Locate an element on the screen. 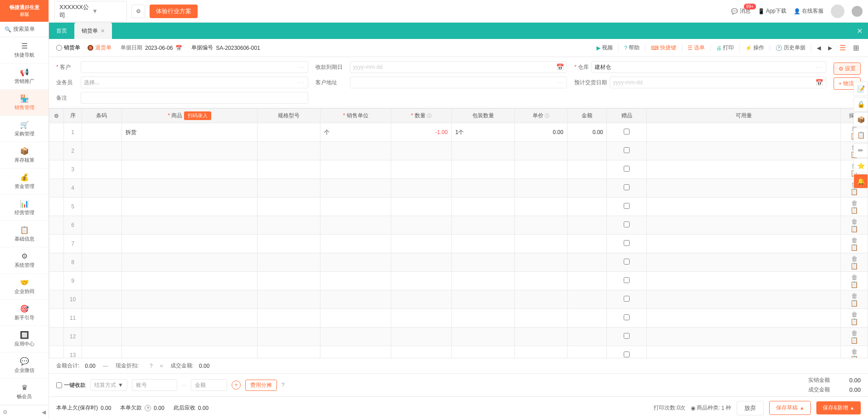 Image resolution: width=868 pixels, height=419 pixels. save-draft-btn: 保存草稿 ▲ is located at coordinates (790, 408).